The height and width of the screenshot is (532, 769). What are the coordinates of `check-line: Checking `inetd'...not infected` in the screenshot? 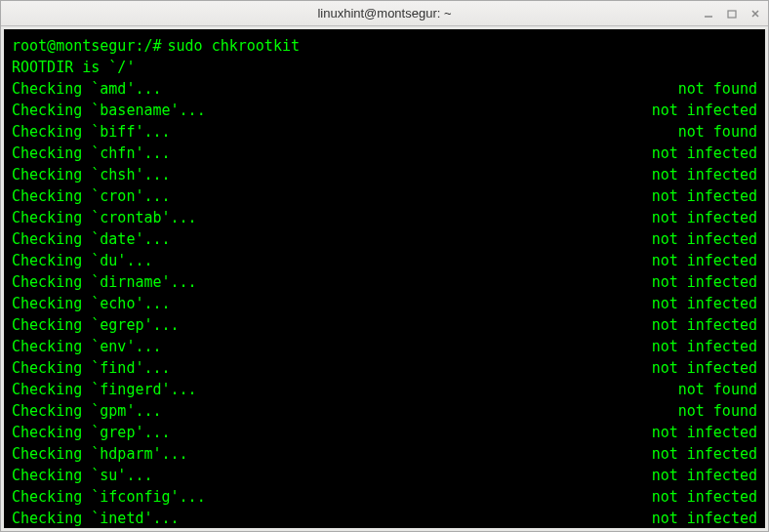 It's located at (384, 517).